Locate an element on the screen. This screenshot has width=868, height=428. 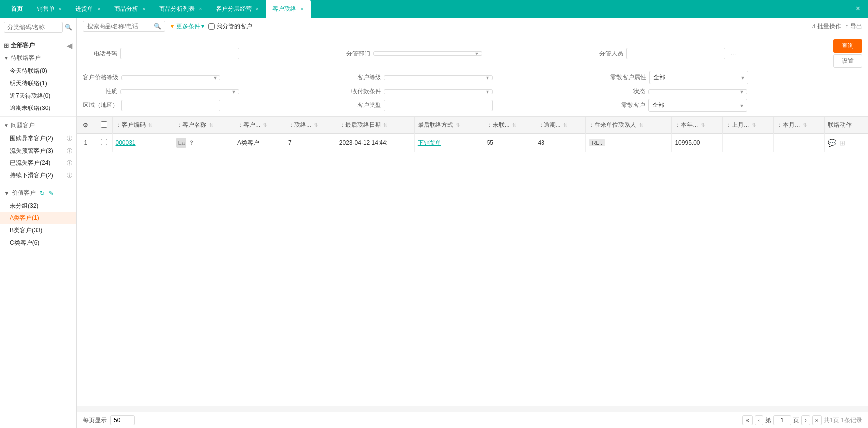
sales-close: × is located at coordinates (60, 9).